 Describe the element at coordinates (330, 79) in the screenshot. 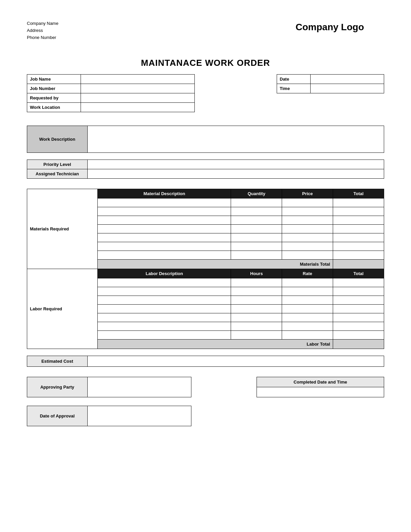

I see `table-row: Date` at that location.